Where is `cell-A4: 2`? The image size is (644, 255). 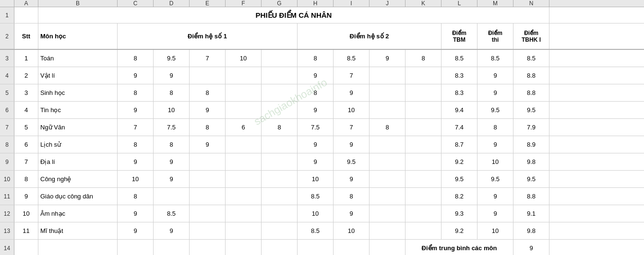 cell-A4: 2 is located at coordinates (26, 76).